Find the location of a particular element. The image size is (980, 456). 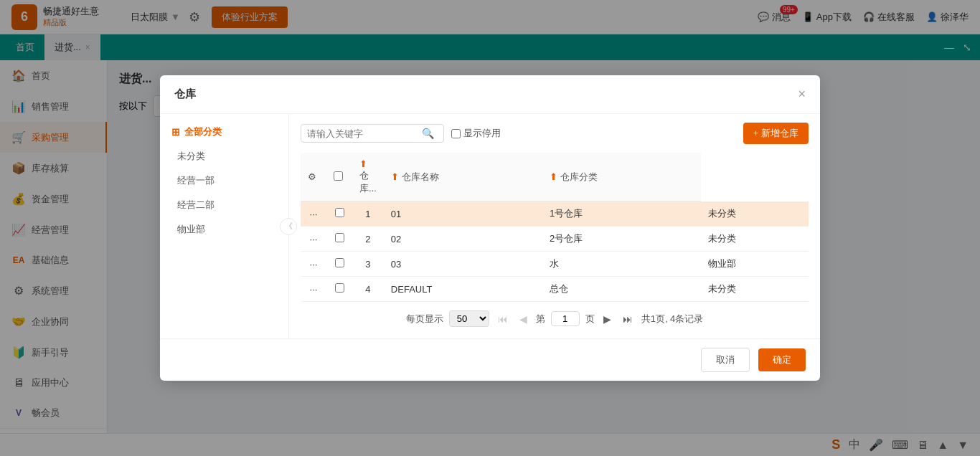

prev-page-btn: ◀ is located at coordinates (524, 319).